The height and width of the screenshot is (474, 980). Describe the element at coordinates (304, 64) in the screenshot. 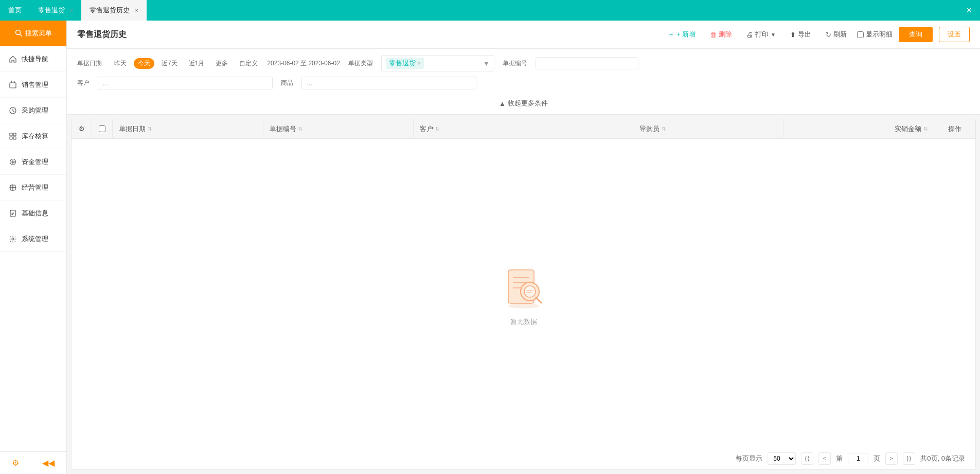

I see `date-range-display: 2023-06-02 至 2023-06-02` at that location.